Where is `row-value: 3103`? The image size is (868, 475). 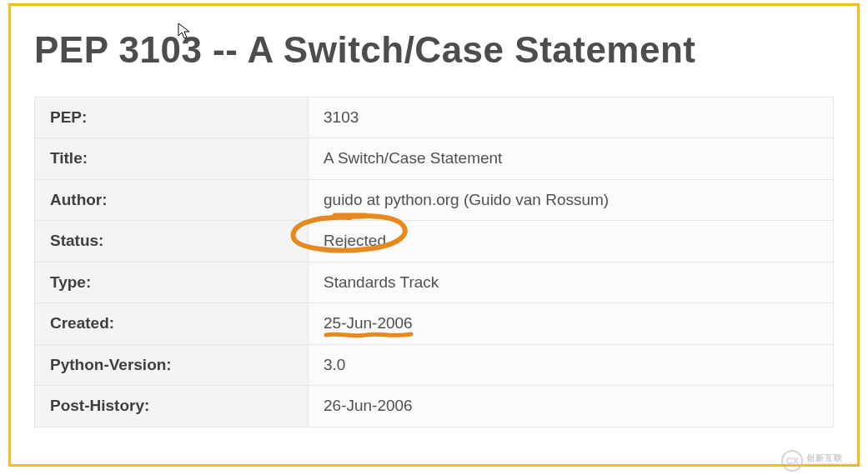 row-value: 3103 is located at coordinates (571, 118).